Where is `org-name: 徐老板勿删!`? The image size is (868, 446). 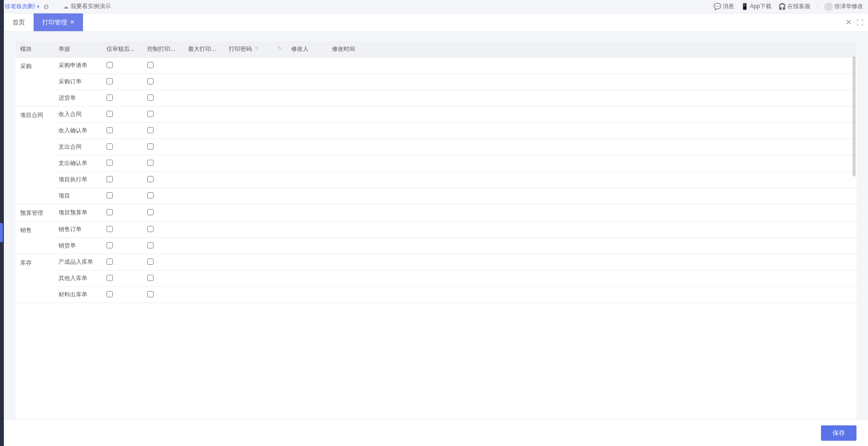
org-name: 徐老板勿删! is located at coordinates (20, 7).